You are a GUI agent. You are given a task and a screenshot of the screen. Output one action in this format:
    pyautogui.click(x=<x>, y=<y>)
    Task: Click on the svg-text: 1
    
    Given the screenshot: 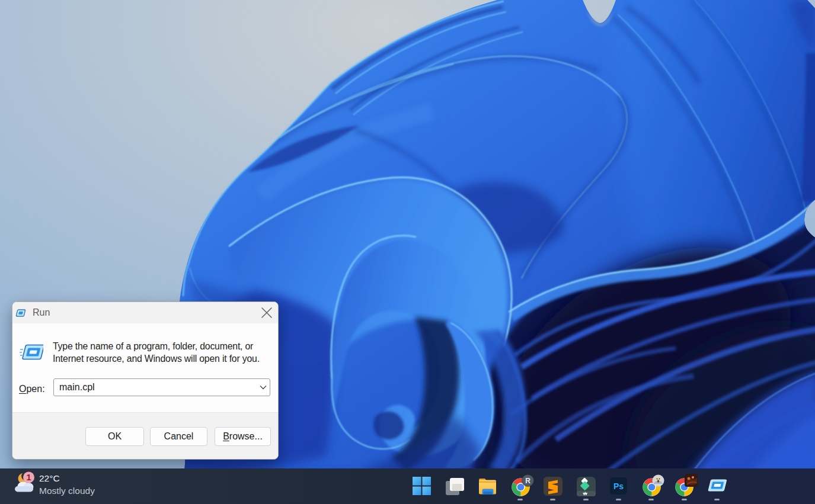 What is the action you would take?
    pyautogui.click(x=28, y=477)
    